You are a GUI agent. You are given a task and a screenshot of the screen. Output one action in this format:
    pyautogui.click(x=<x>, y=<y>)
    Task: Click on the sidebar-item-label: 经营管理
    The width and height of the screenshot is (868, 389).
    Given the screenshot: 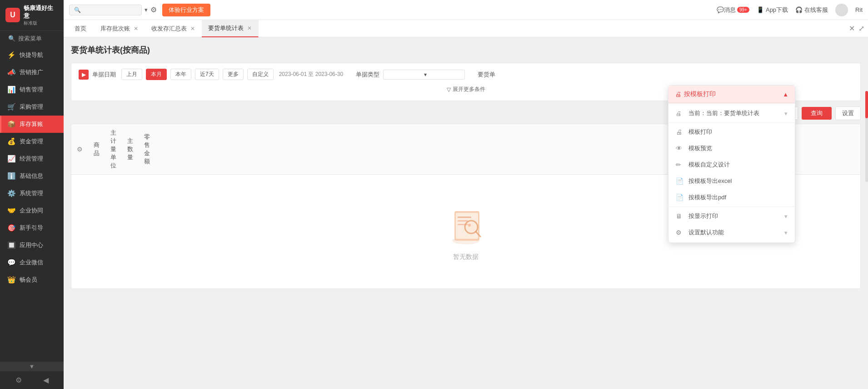 What is the action you would take?
    pyautogui.click(x=31, y=159)
    